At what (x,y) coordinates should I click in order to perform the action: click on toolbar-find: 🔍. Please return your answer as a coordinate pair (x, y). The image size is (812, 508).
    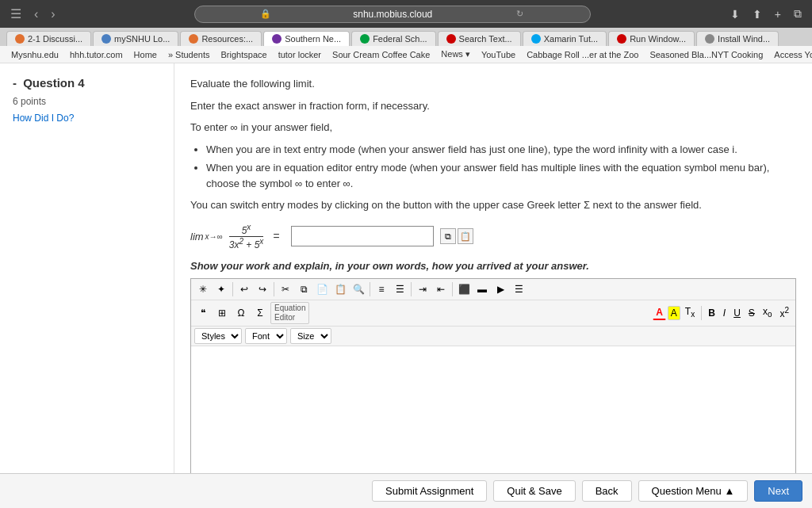
    Looking at the image, I should click on (358, 289).